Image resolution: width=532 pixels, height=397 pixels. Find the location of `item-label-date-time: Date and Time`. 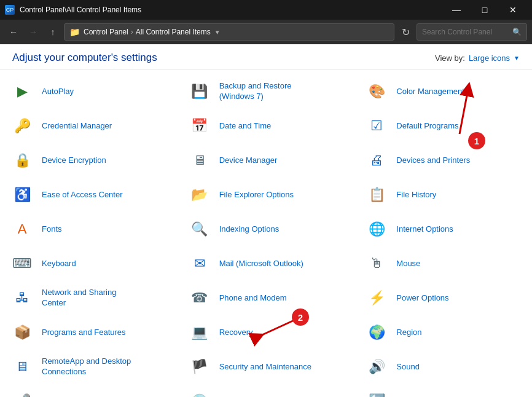

item-label-date-time: Date and Time is located at coordinates (246, 127).